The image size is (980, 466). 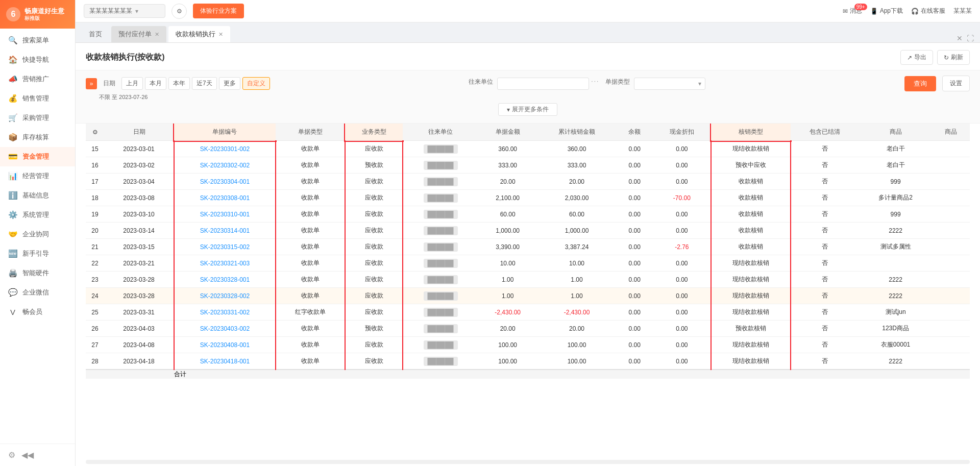 I want to click on messages-button: ✉ 消息 99+, so click(x=852, y=11).